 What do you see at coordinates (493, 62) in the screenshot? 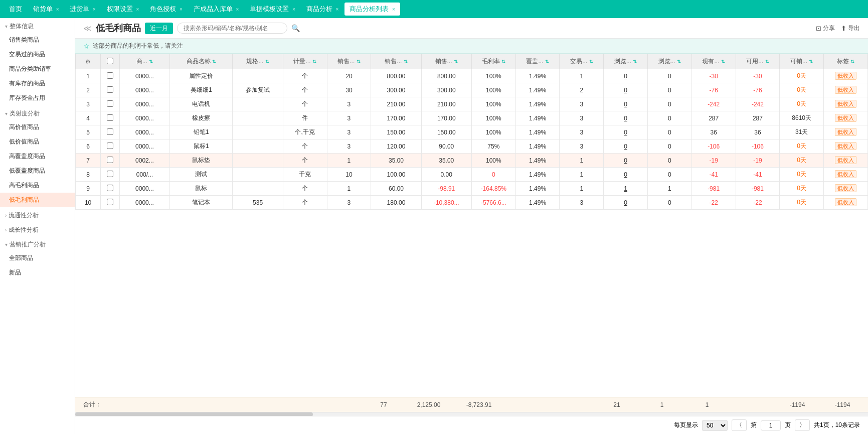
I see `col-gross-rate: 毛利率 ⇅` at bounding box center [493, 62].